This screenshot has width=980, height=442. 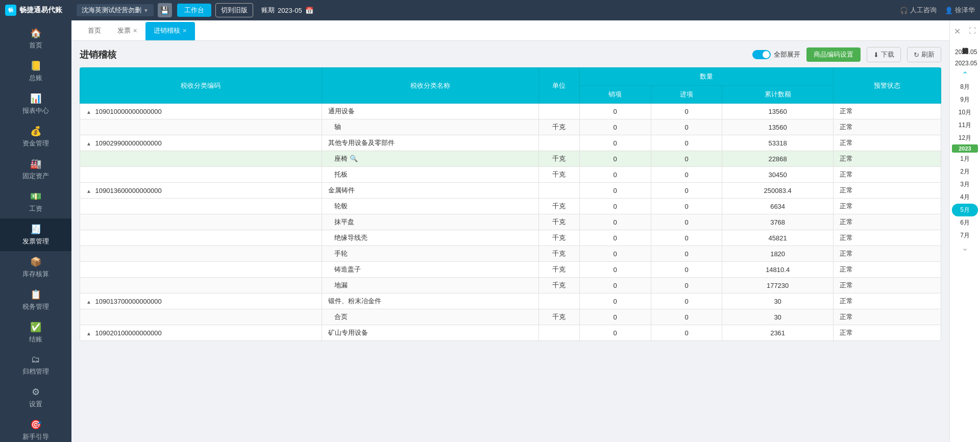 I want to click on period-10: 10月, so click(x=965, y=112).